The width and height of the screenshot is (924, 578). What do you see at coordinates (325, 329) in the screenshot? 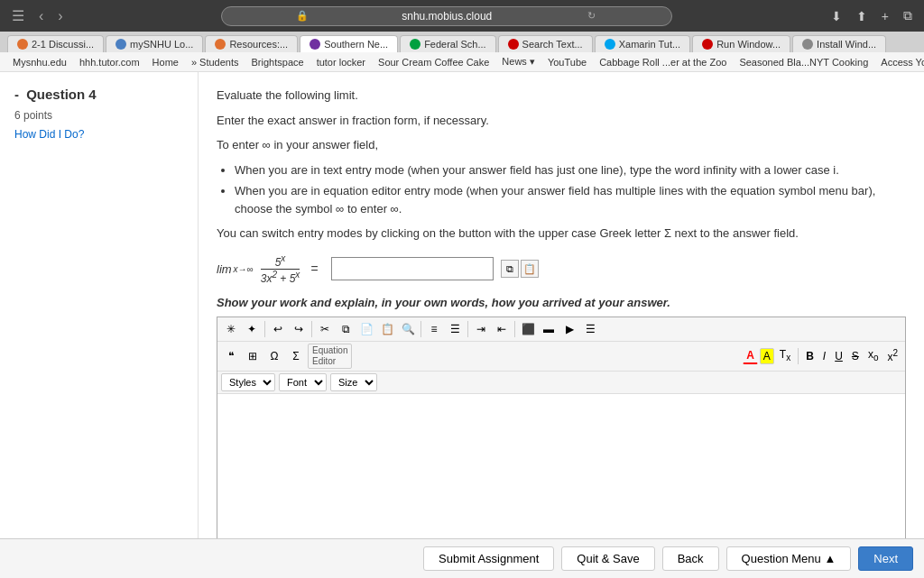
I see `toolbar-cut: ✂` at bounding box center [325, 329].